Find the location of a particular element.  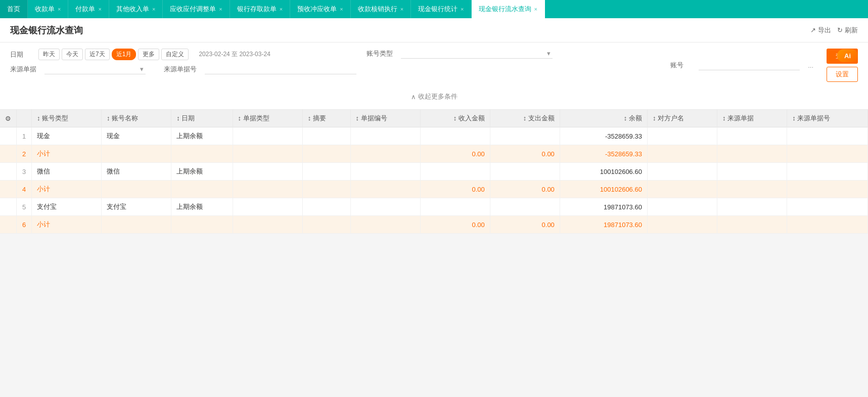

nav-tab-label-7: 现金银行统计 is located at coordinates (438, 9).